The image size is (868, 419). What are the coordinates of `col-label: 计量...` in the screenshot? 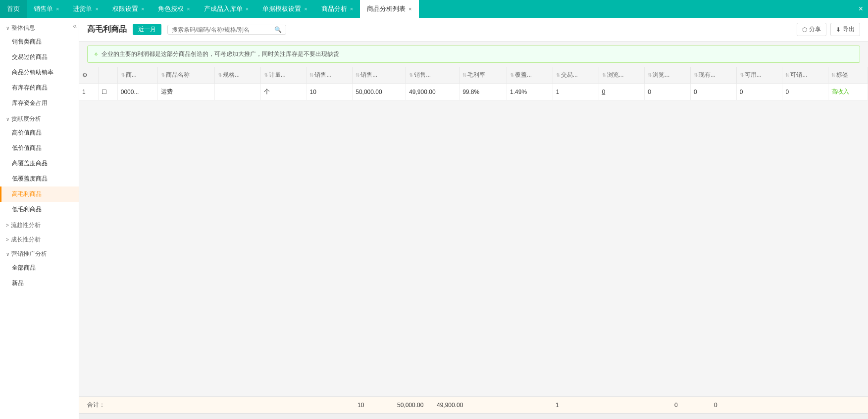 It's located at (277, 75).